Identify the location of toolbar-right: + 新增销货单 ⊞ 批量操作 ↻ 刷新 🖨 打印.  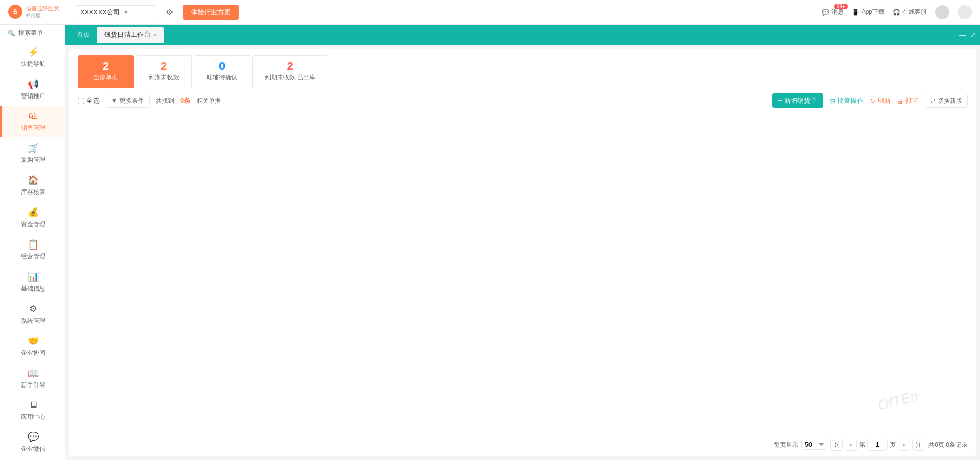
(870, 101).